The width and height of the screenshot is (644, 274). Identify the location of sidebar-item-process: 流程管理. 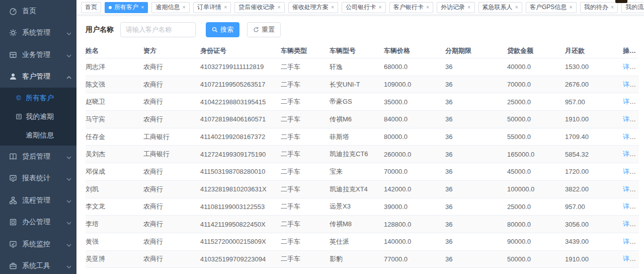
(38, 200).